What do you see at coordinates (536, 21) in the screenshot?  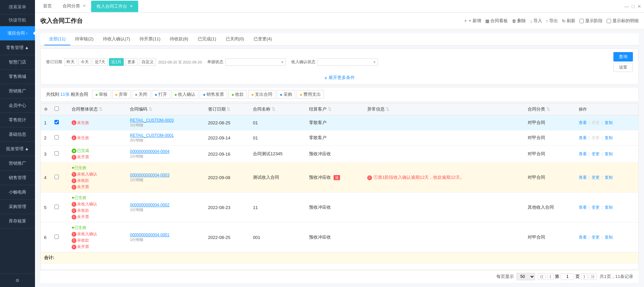 I see `import-button: ↓ 导入` at bounding box center [536, 21].